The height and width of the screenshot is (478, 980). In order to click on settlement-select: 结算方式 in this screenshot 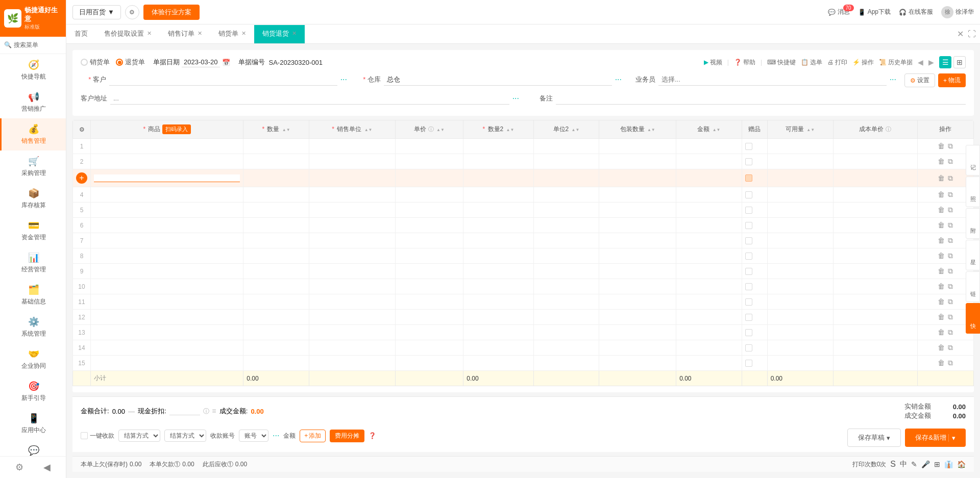, I will do `click(139, 436)`.